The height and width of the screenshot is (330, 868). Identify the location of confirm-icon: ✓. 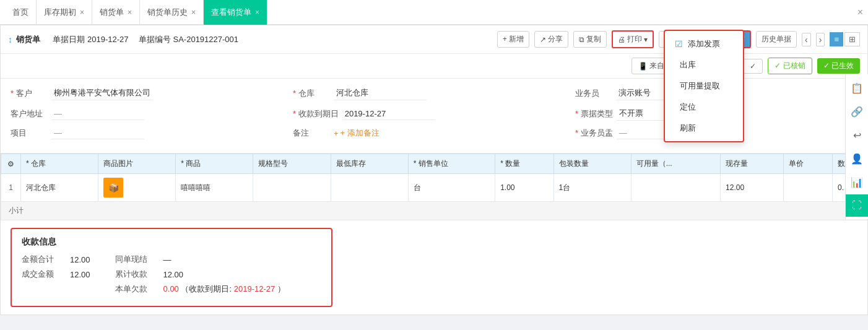
(753, 66).